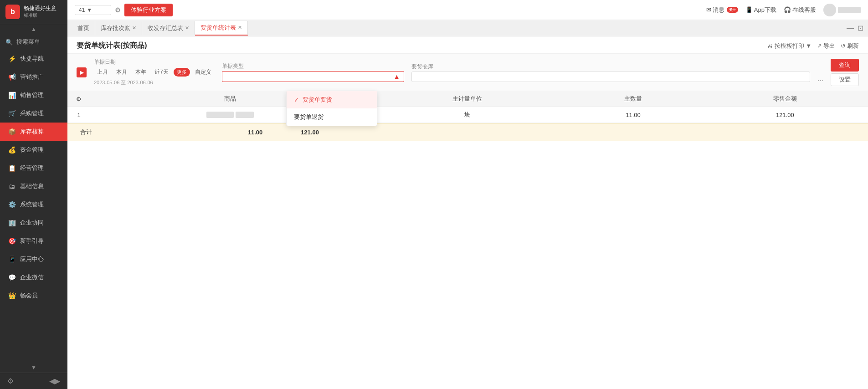 This screenshot has width=868, height=389. What do you see at coordinates (826, 46) in the screenshot?
I see `export-btn: ↗ 导出` at bounding box center [826, 46].